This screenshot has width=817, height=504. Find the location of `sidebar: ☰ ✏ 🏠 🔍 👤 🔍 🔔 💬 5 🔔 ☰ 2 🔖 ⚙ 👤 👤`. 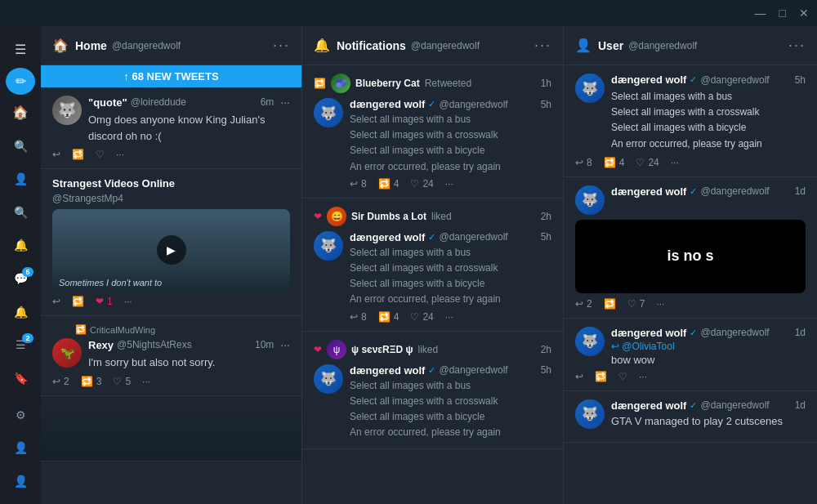

sidebar: ☰ ✏ 🏠 🔍 👤 🔍 🔔 💬 5 🔔 ☰ 2 🔖 ⚙ 👤 👤 is located at coordinates (20, 265).